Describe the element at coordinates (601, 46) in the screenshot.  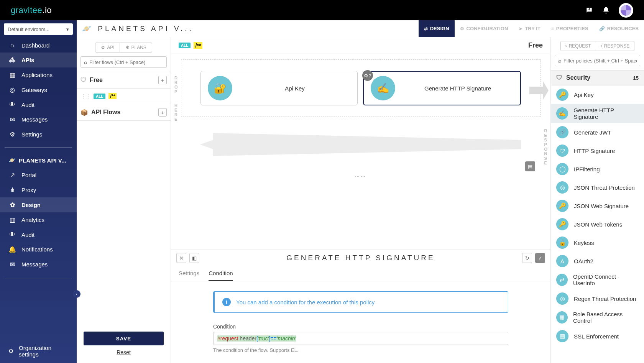
I see `chevron-left-icon: ‹` at that location.